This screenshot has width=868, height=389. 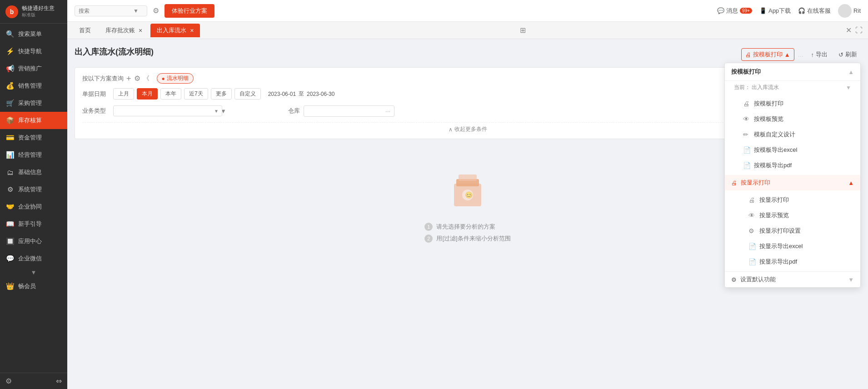 I want to click on online-service-label: 在线客服, so click(x=819, y=11).